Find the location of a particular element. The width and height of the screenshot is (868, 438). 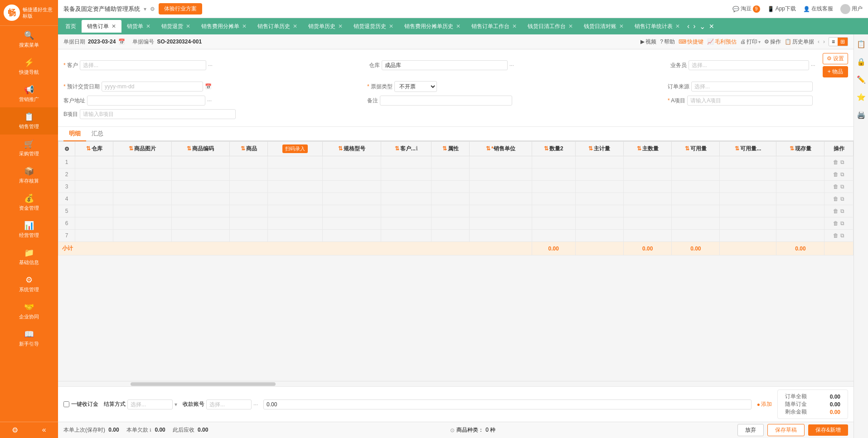

row-qty2 is located at coordinates (553, 211).